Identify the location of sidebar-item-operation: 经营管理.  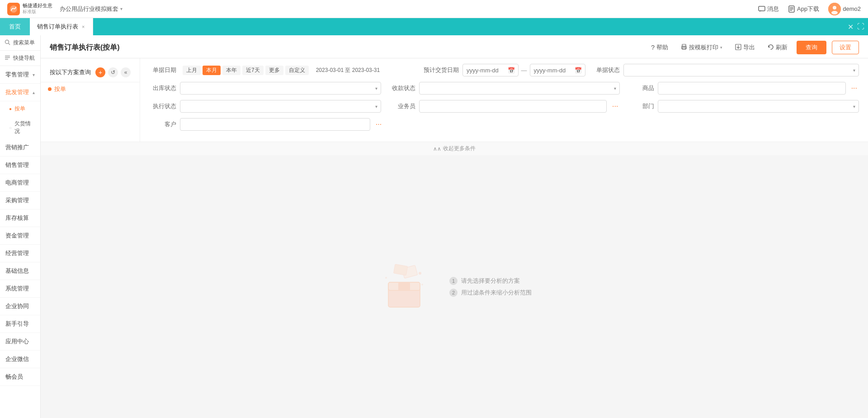
(20, 253).